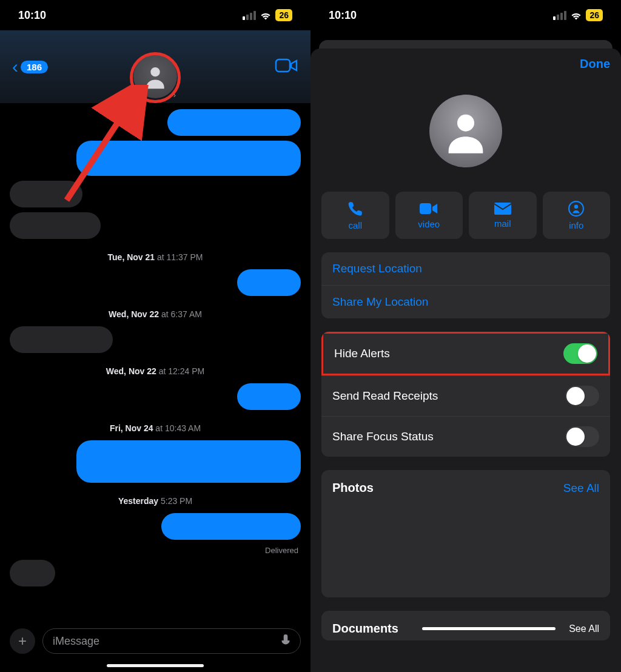  What do you see at coordinates (30, 67) in the screenshot?
I see `back-button: ‹ 186` at bounding box center [30, 67].